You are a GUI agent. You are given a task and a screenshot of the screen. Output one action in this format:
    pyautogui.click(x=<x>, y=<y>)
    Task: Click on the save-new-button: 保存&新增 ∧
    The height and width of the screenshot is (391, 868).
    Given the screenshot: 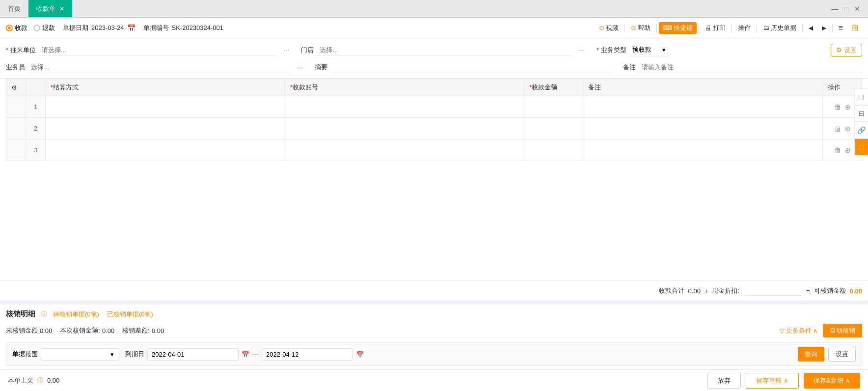 What is the action you would take?
    pyautogui.click(x=832, y=381)
    